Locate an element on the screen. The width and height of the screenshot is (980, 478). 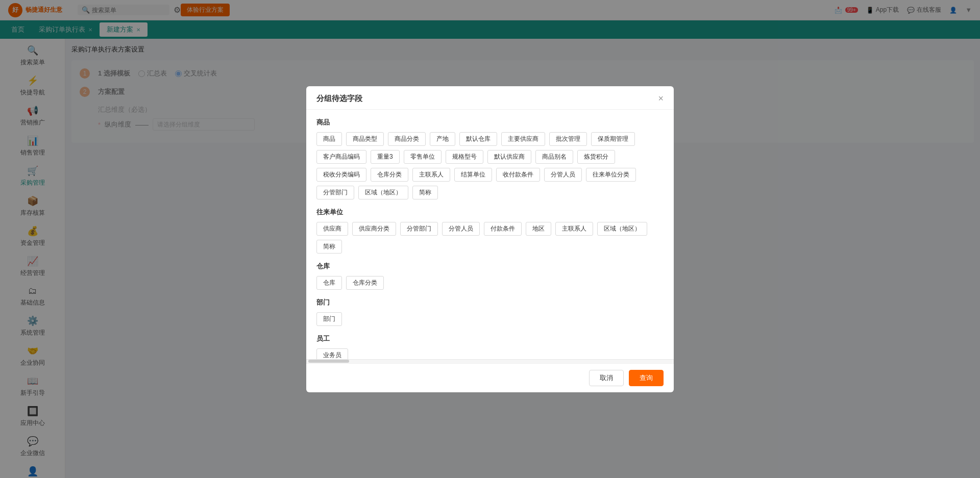
field-tag-默认仓库: 默认仓库 is located at coordinates (478, 139).